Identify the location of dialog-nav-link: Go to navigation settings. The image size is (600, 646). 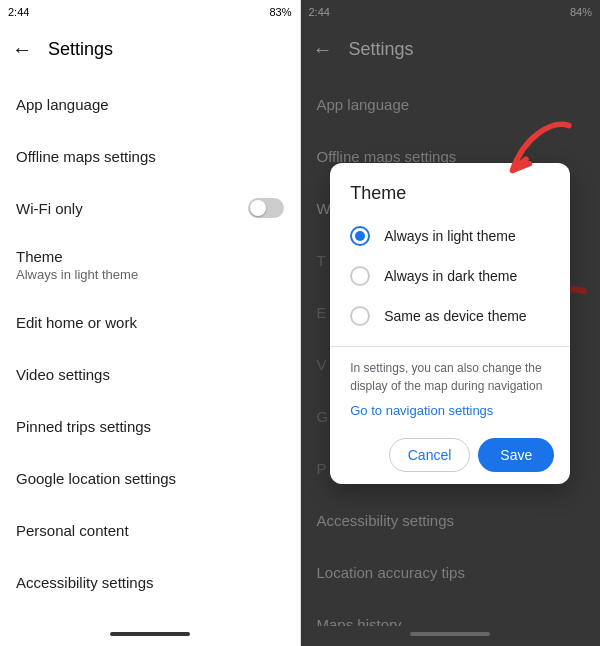
(450, 414).